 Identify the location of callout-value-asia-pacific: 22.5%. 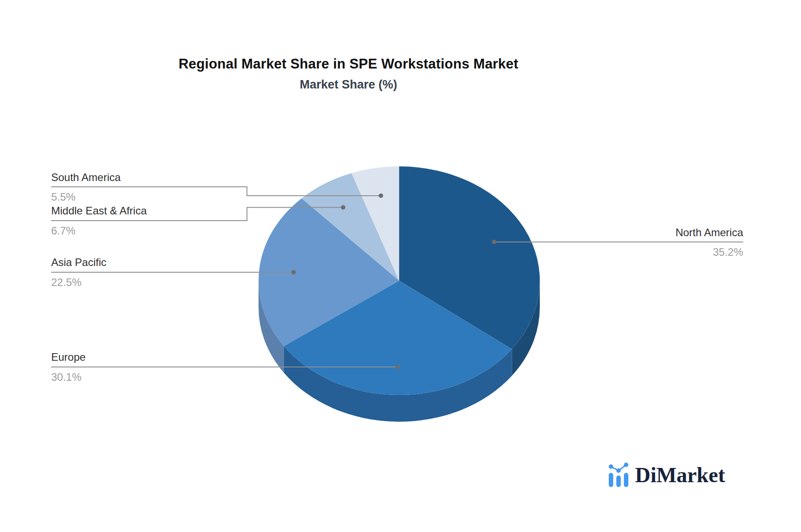
(66, 282).